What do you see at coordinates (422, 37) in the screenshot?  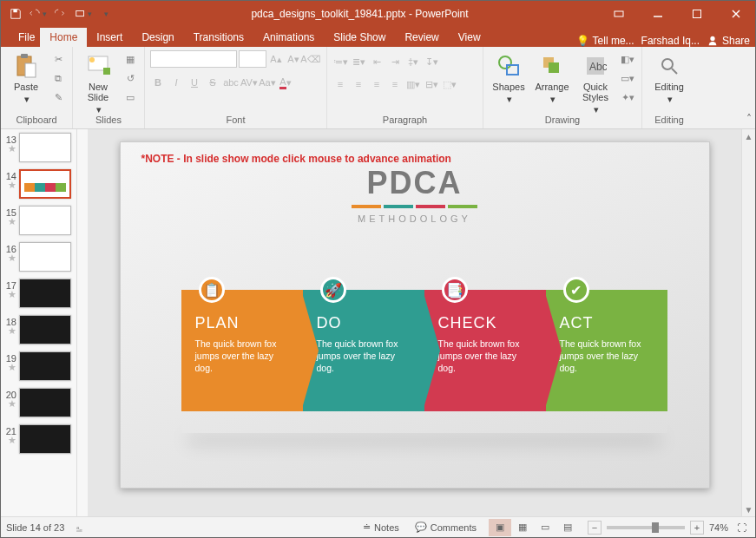 I see `tab-review: Review` at bounding box center [422, 37].